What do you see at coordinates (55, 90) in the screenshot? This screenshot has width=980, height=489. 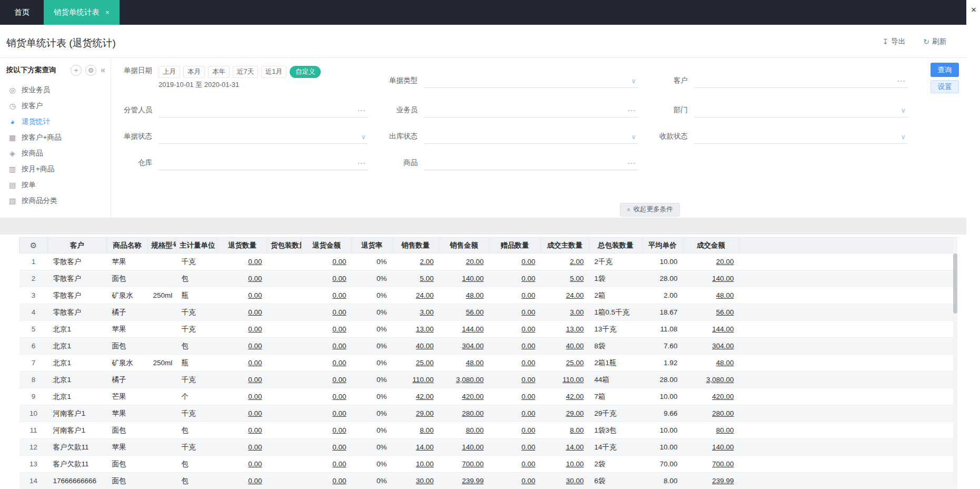 I see `sidebar-item-0: ◎按业务员` at bounding box center [55, 90].